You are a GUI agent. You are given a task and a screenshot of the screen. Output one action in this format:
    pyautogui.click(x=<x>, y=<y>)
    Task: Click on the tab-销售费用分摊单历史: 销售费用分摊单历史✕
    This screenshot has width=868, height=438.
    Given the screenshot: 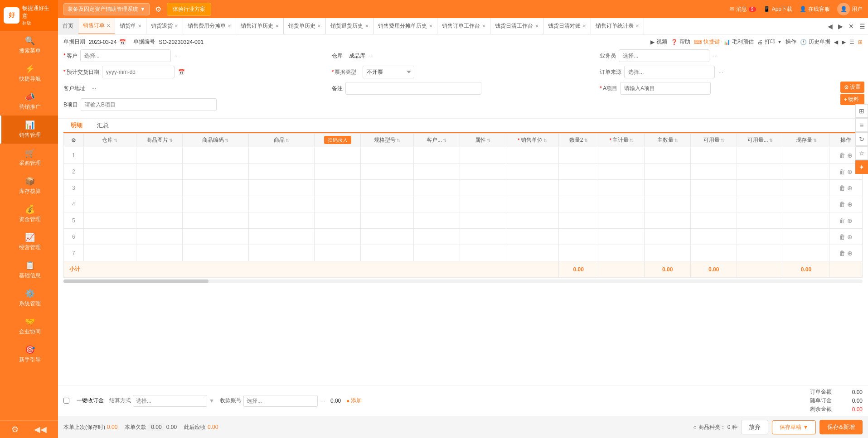 What is the action you would take?
    pyautogui.click(x=405, y=26)
    